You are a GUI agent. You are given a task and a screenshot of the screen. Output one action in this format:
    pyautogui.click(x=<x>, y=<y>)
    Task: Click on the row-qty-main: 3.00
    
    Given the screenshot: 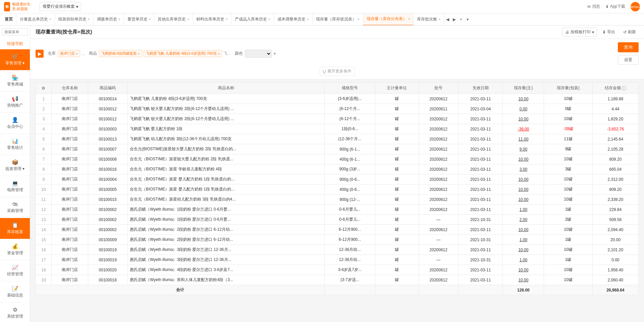 What is the action you would take?
    pyautogui.click(x=523, y=169)
    